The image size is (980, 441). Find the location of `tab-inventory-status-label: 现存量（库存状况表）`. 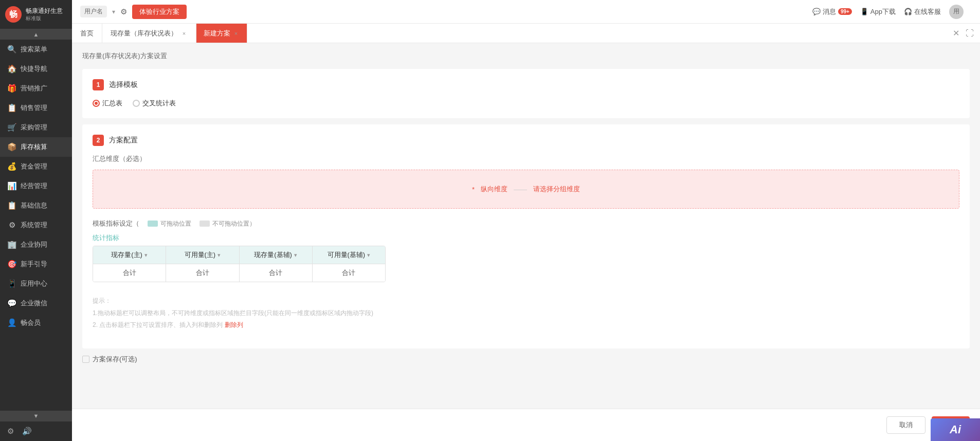

tab-inventory-status-label: 现存量（库存状况表） is located at coordinates (144, 33).